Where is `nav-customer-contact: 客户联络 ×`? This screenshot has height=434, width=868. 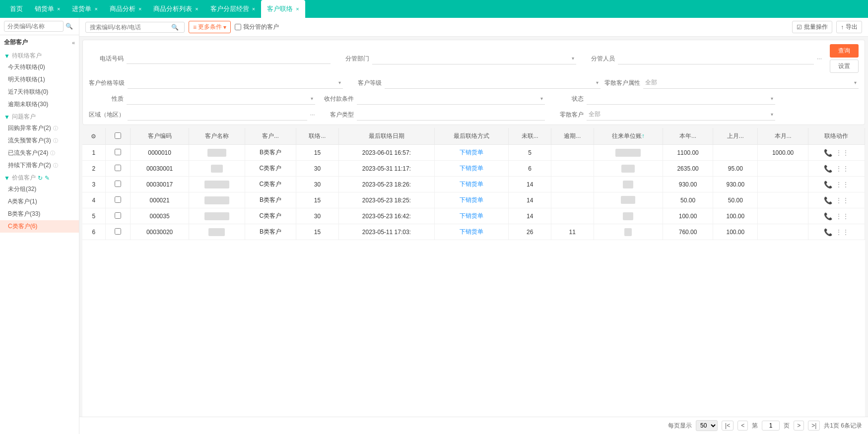 nav-customer-contact: 客户联络 × is located at coordinates (283, 9).